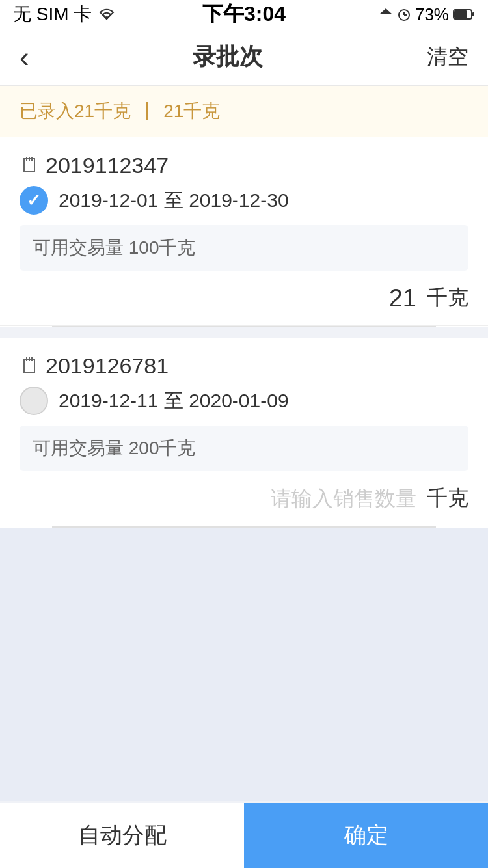 This screenshot has height=868, width=488. Describe the element at coordinates (25, 57) in the screenshot. I see `back-button: ‹` at that location.